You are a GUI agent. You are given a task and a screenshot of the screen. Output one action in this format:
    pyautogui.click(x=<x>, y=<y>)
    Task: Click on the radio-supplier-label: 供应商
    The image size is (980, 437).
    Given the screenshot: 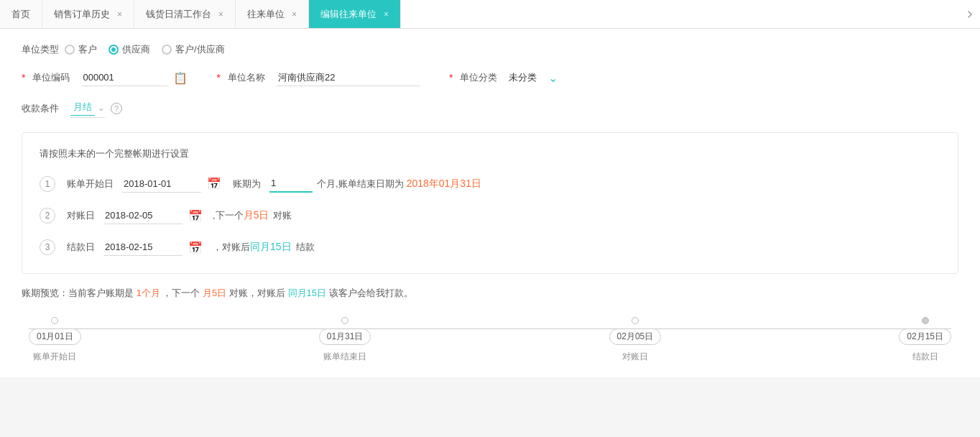 What is the action you would take?
    pyautogui.click(x=137, y=50)
    